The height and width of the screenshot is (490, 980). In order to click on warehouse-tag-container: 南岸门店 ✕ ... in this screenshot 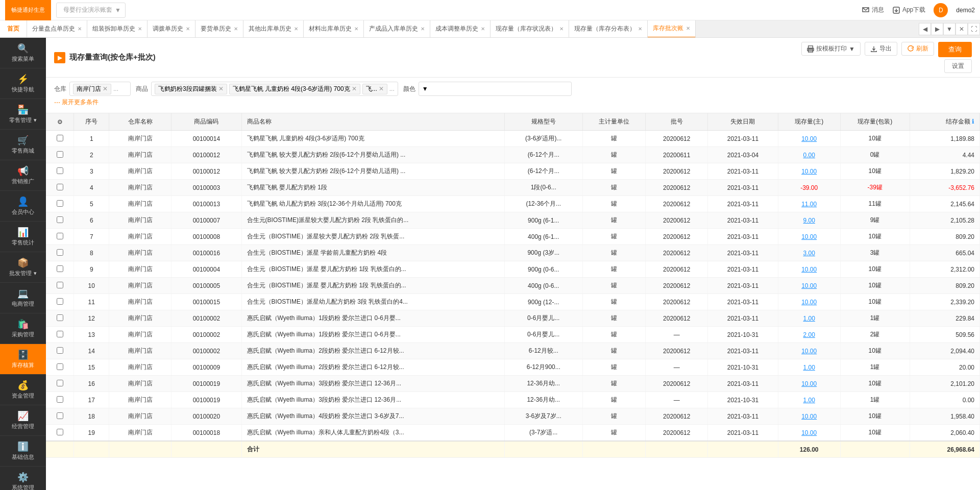, I will do `click(100, 89)`.